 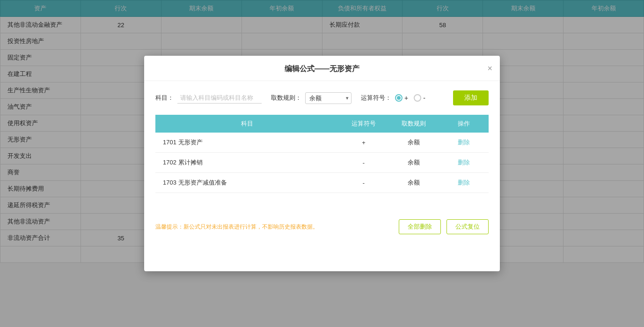 I want to click on table-row: 1701 无形资产+余额删除, so click(x=322, y=142).